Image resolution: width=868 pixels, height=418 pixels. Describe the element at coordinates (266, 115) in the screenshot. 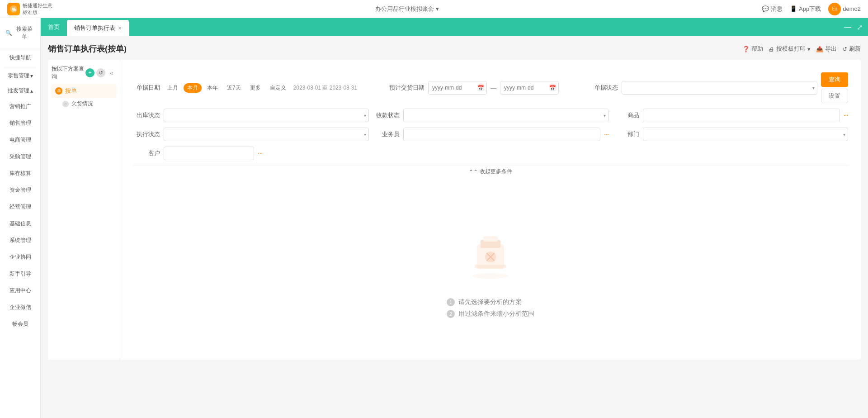

I see `out-status-select` at that location.